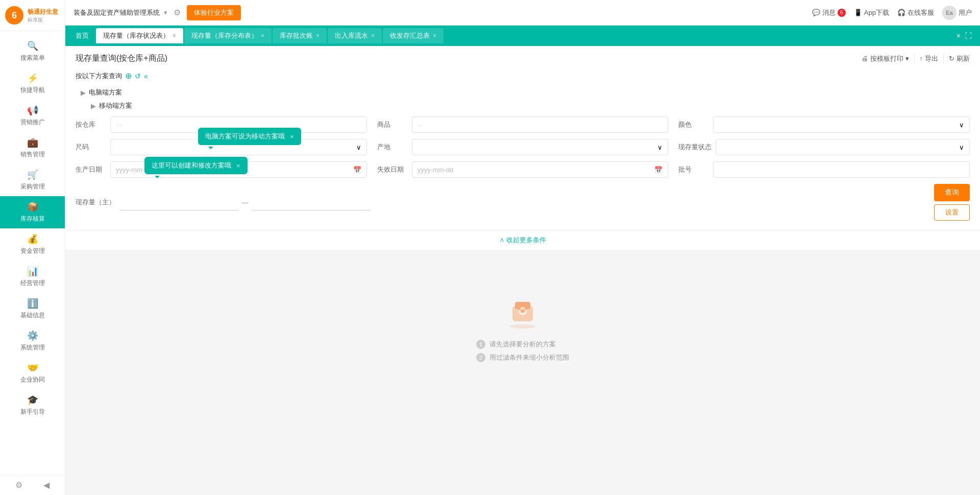 This screenshot has height=495, width=980. What do you see at coordinates (300, 36) in the screenshot?
I see `tab-batch-account: 库存批次账 ×` at bounding box center [300, 36].